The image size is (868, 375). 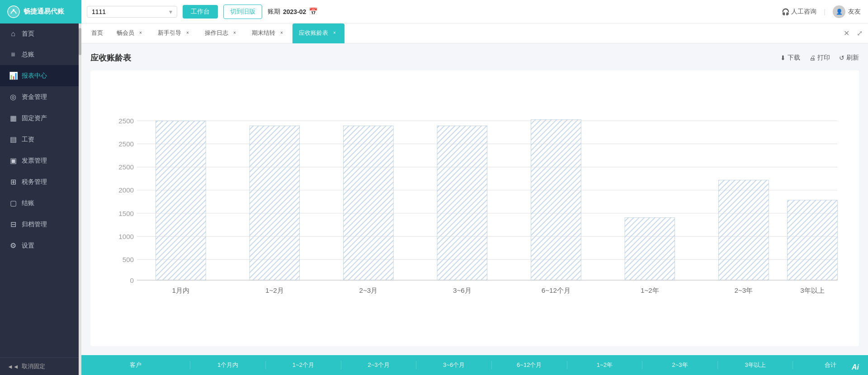 I want to click on tab-home: 首页, so click(x=97, y=33).